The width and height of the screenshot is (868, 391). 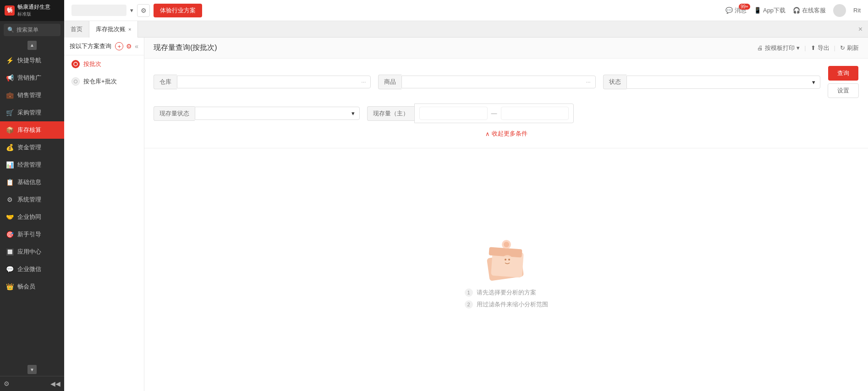 What do you see at coordinates (353, 114) in the screenshot?
I see `inventory-status-dropdown-icon: ▾` at bounding box center [353, 114].